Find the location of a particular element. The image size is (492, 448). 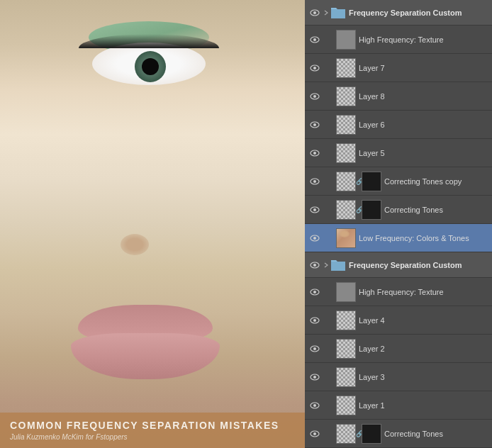

layer-row-0-5: 🔗 Correcting Tones copy is located at coordinates (398, 181).